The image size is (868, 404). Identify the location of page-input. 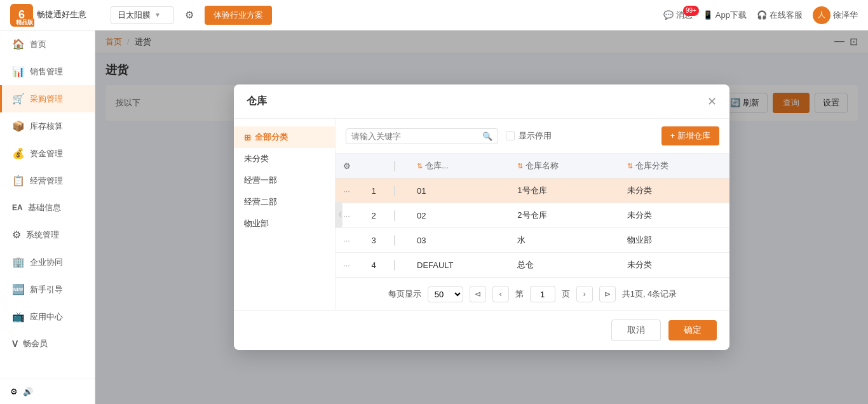
(543, 294).